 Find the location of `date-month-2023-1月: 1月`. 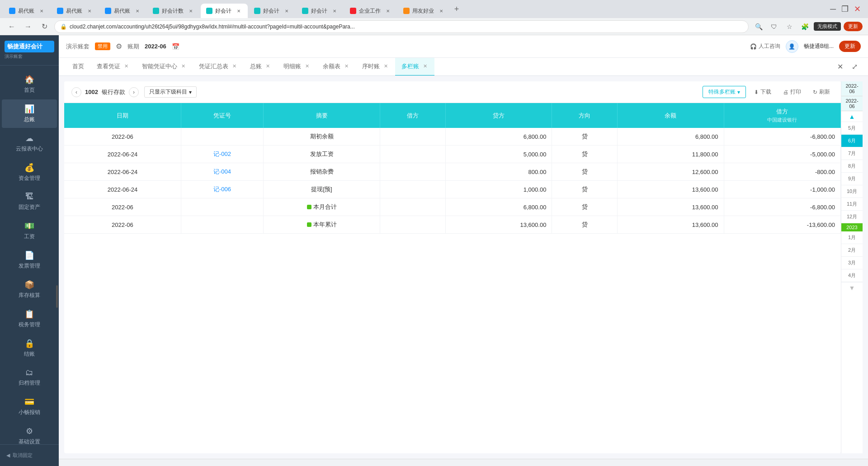

date-month-2023-1月: 1月 is located at coordinates (852, 238).